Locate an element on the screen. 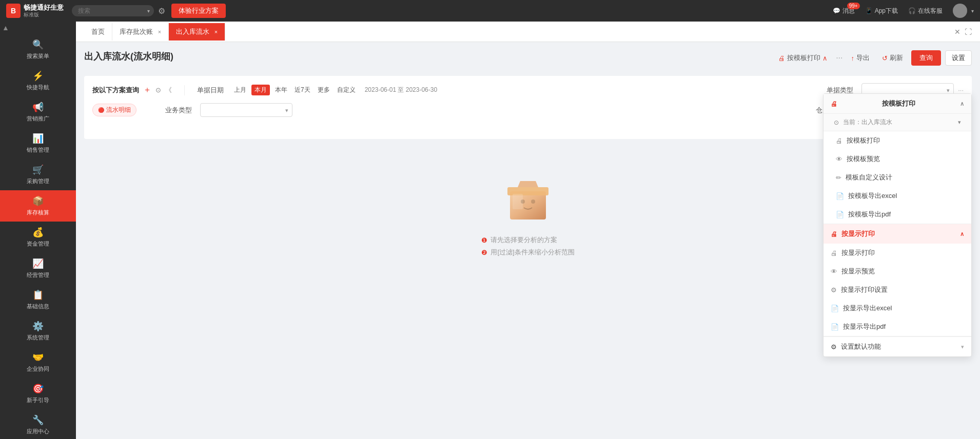  setting-button: 设置 is located at coordinates (958, 58).